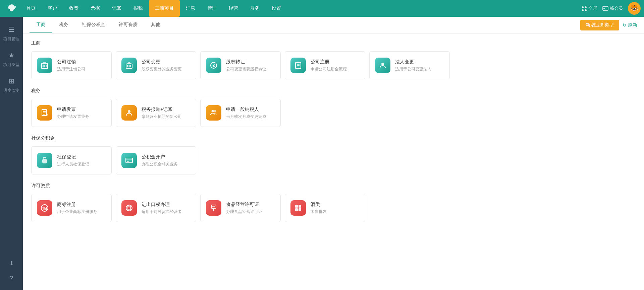 The image size is (644, 290). I want to click on card-info-alcohol: 酒类零售批发, so click(335, 208).